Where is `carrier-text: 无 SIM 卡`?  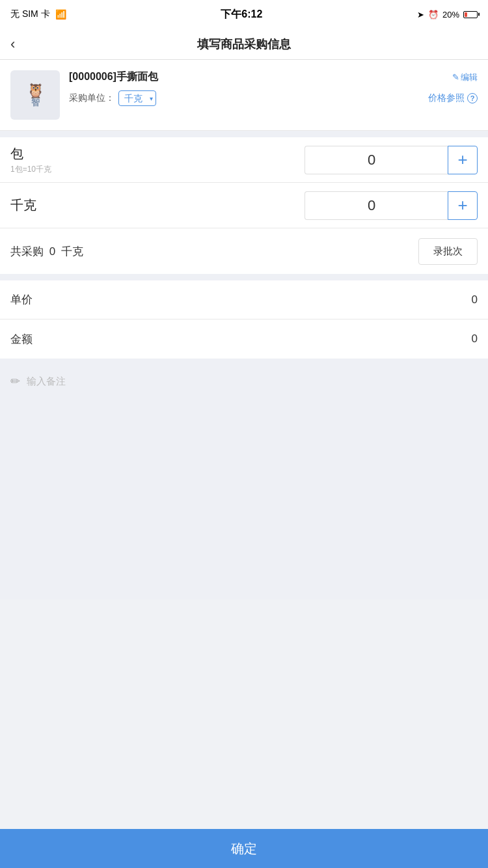
carrier-text: 无 SIM 卡 is located at coordinates (30, 14).